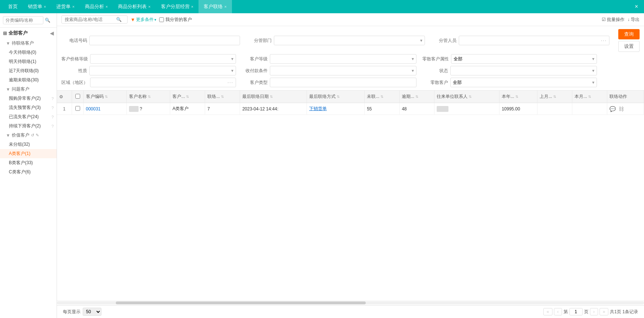  Describe the element at coordinates (241, 303) in the screenshot. I see `scrollbar-thumb` at that location.